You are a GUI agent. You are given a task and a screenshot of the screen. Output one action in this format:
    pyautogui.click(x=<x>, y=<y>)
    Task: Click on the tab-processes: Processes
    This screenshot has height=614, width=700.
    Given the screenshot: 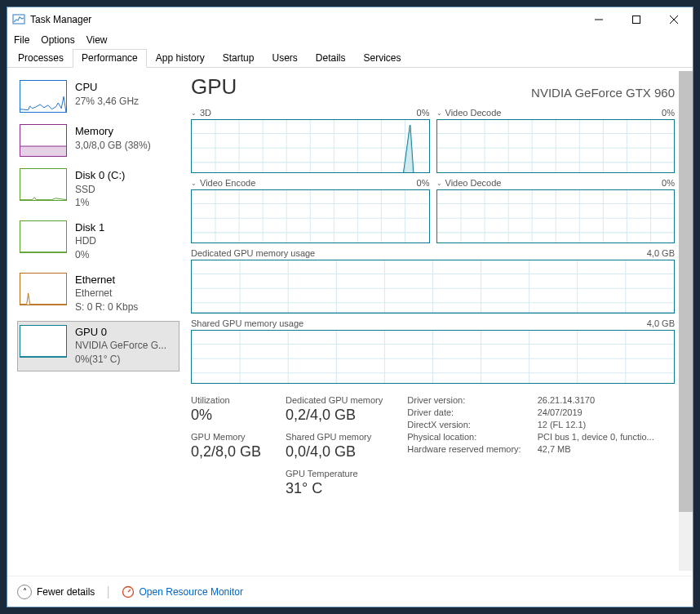 What is the action you would take?
    pyautogui.click(x=41, y=59)
    